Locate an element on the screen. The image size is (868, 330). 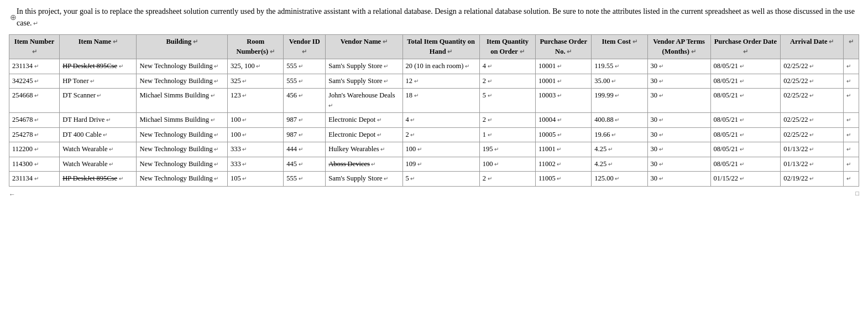
th-vendor-name: Vendor Name ↵ is located at coordinates (364, 47).